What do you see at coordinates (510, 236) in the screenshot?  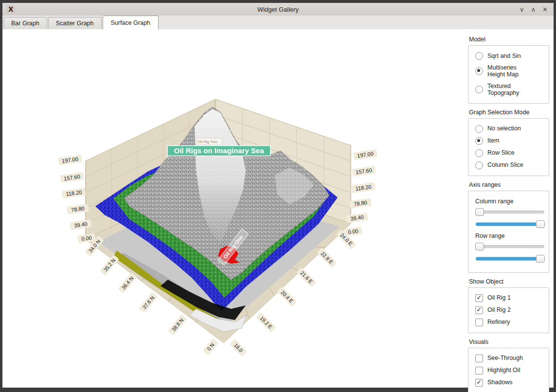 I see `row-range-label: Row range` at bounding box center [510, 236].